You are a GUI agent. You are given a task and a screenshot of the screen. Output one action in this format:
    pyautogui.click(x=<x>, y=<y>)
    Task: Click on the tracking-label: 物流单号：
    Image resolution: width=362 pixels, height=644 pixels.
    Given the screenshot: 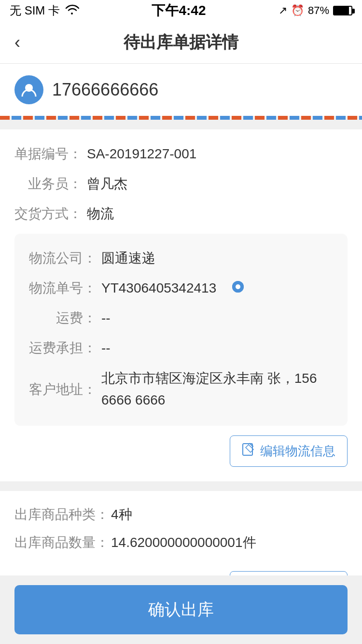 What is the action you would take?
    pyautogui.click(x=63, y=288)
    